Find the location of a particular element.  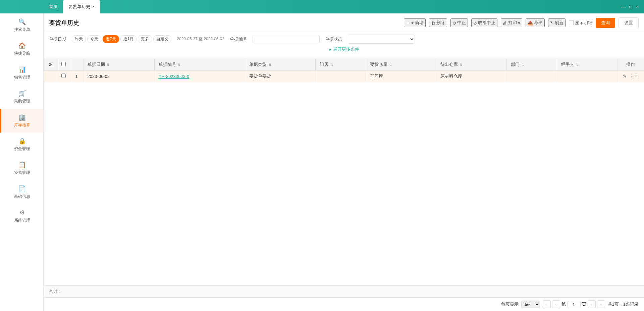

sort-req-warehouse-icon: ⇅ is located at coordinates (390, 64).